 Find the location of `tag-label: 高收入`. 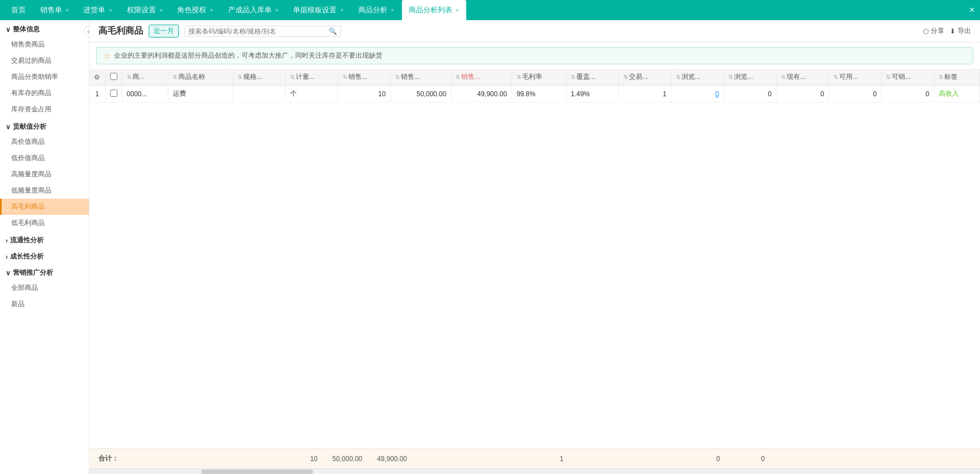

tag-label: 高收入 is located at coordinates (949, 93).